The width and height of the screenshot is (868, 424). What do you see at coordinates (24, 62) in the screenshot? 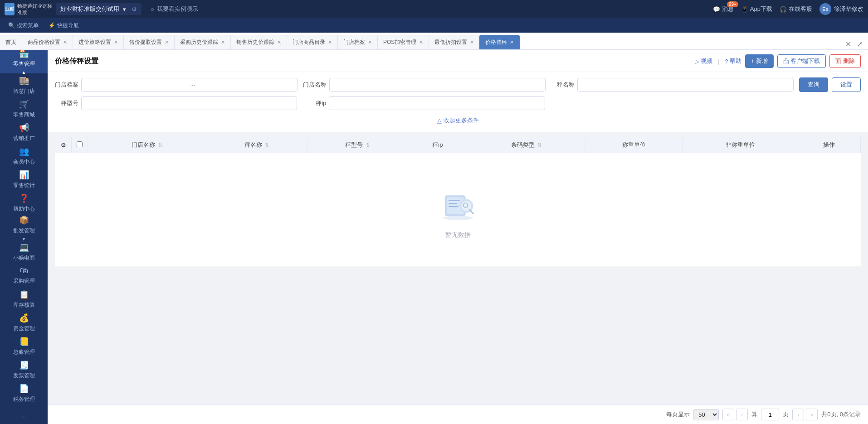
I see `sidebar-item-retail-mgmt: 🏪 零售管理 ▲` at bounding box center [24, 62].